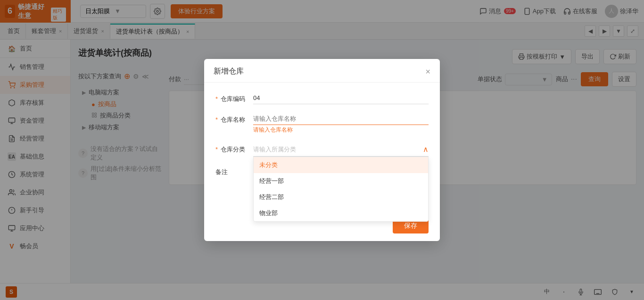  Describe the element at coordinates (341, 150) in the screenshot. I see `category-select: 请输入所属分类 ∧` at that location.